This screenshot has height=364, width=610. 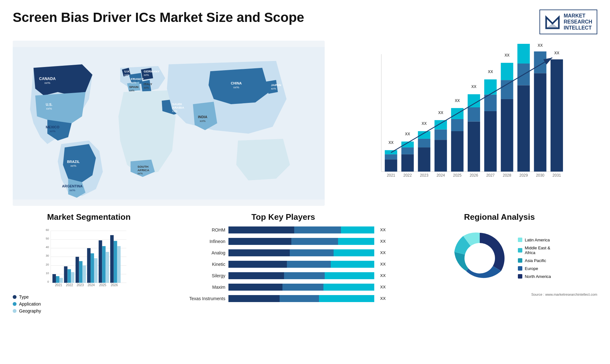 I want to click on svg-text: BRAZIL, so click(x=73, y=162).